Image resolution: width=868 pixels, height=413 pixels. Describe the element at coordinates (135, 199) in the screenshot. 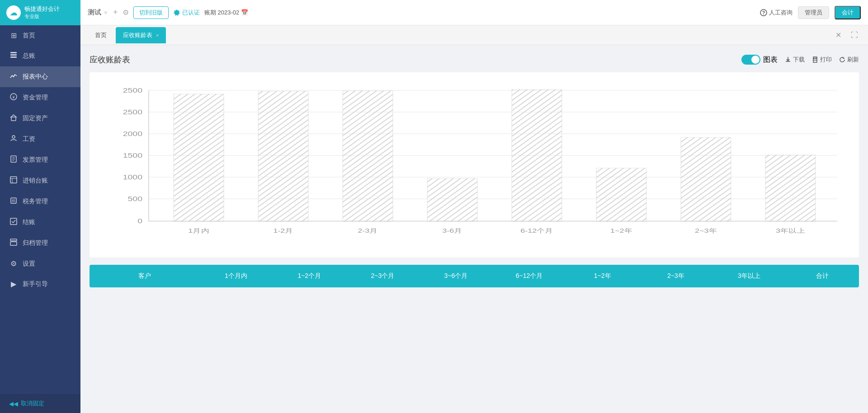

I see `svg-text: 500` at that location.